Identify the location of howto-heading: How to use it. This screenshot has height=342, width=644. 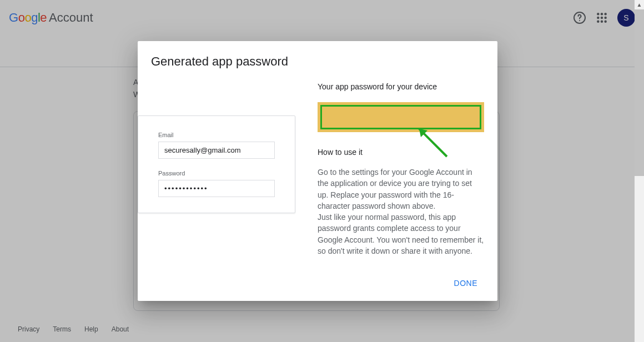
(401, 152).